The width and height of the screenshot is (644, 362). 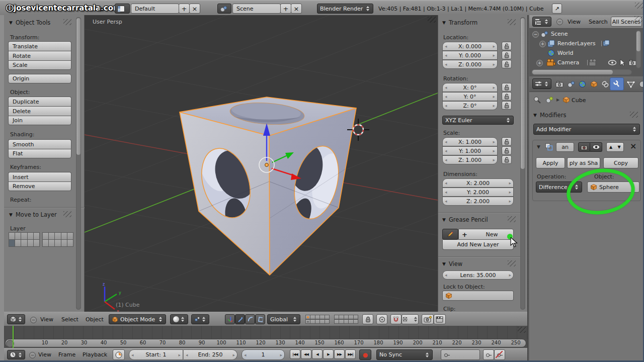 I want to click on use-preview-range-button, so click(x=119, y=355).